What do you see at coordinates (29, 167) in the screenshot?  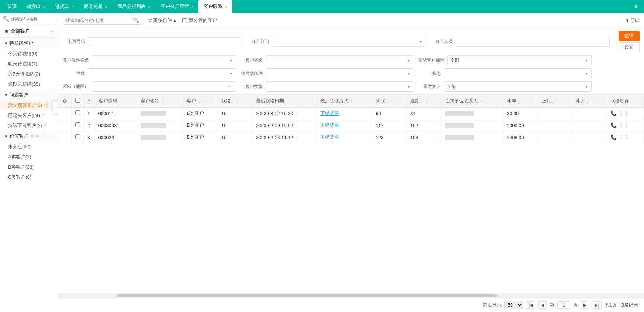 I see `sidebar-item-class-b: B类客户(33)` at bounding box center [29, 167].